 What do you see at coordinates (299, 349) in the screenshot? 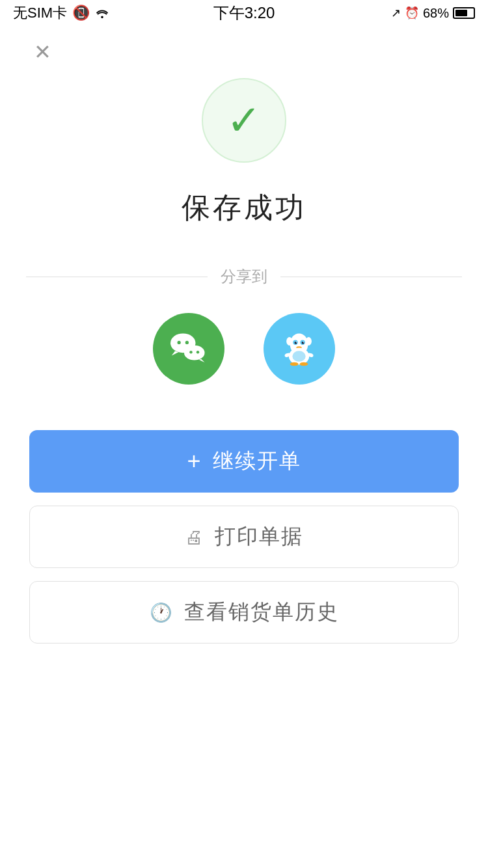
I see `qq-share-button` at bounding box center [299, 349].